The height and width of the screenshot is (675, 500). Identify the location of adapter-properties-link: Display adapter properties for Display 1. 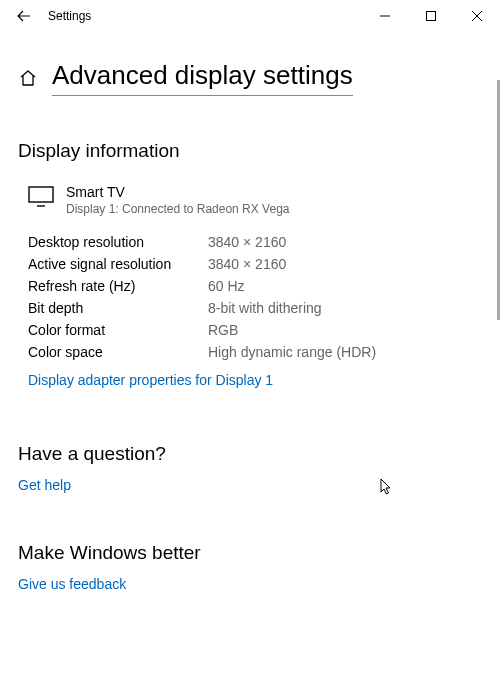
(150, 380).